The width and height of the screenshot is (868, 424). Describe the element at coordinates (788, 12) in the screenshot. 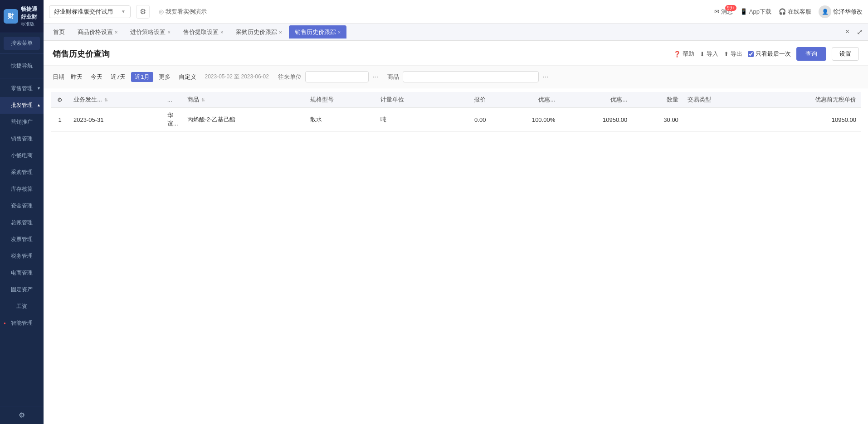

I see `topbar-actions: ✉ 消息 99+ 📱 App下载 🎧 在线客服 👤 徐泽华修改` at that location.